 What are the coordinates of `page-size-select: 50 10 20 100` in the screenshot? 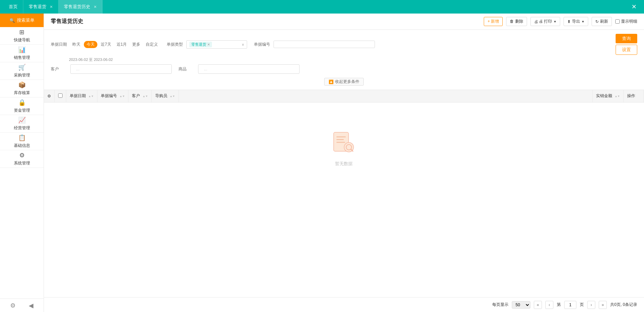 It's located at (521, 305).